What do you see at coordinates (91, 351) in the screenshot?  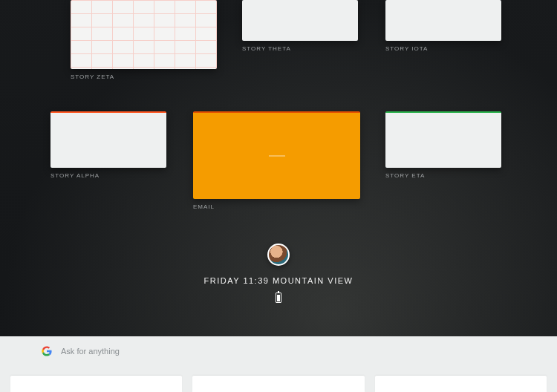 I see `search-placeholder: Ask for anything` at bounding box center [91, 351].